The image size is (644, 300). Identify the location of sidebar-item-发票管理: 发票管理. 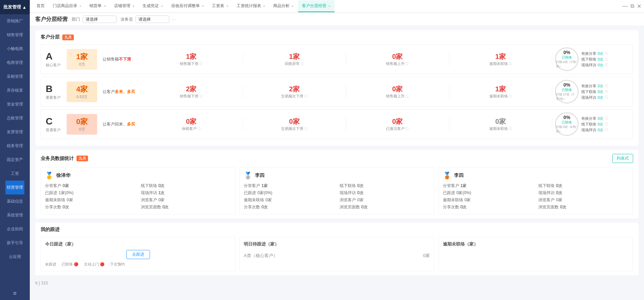
(15, 132).